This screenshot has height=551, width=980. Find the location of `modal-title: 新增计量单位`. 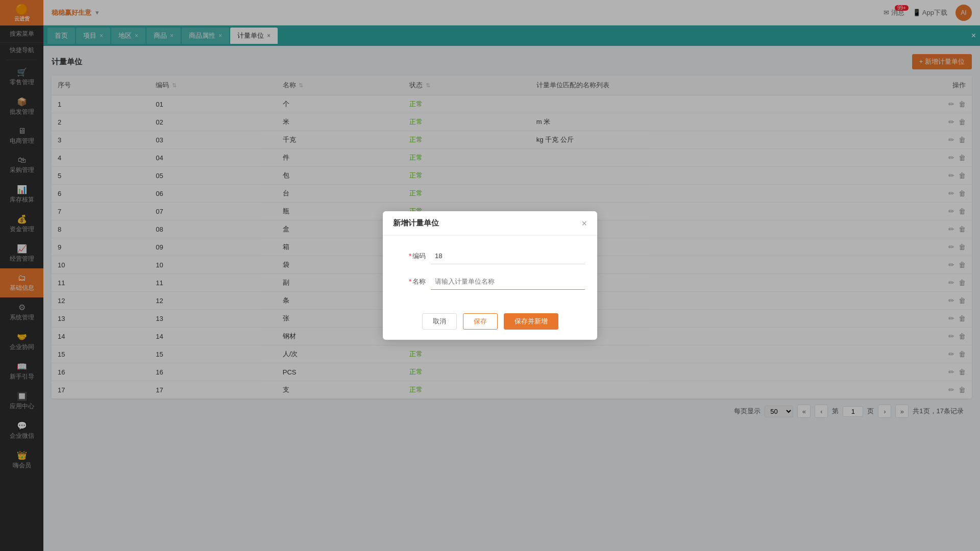

modal-title: 新增计量单位 is located at coordinates (416, 223).